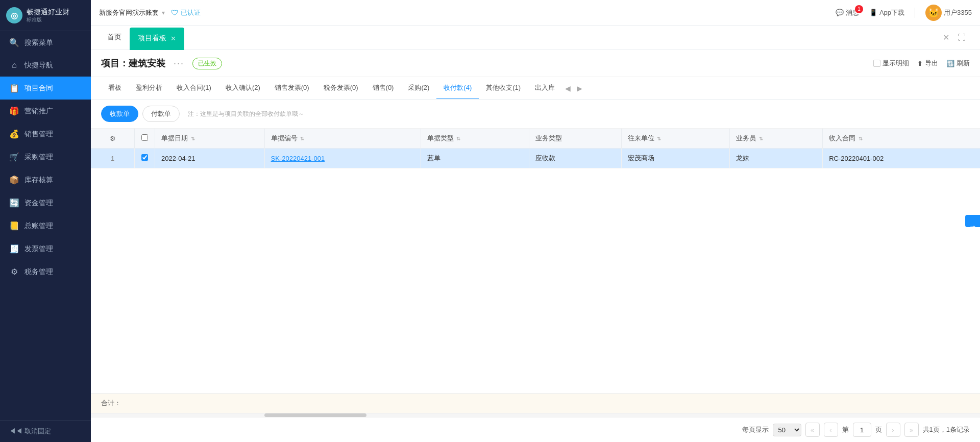 The height and width of the screenshot is (442, 980). I want to click on sales-icon: 💰, so click(14, 134).